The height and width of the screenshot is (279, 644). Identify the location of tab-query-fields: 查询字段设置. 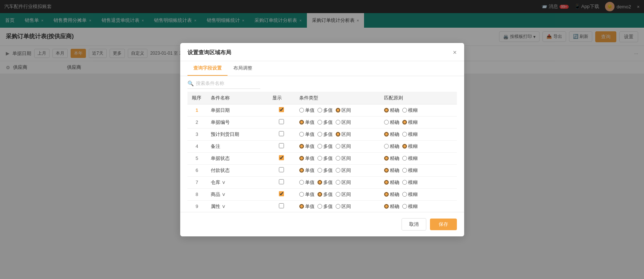
(208, 68).